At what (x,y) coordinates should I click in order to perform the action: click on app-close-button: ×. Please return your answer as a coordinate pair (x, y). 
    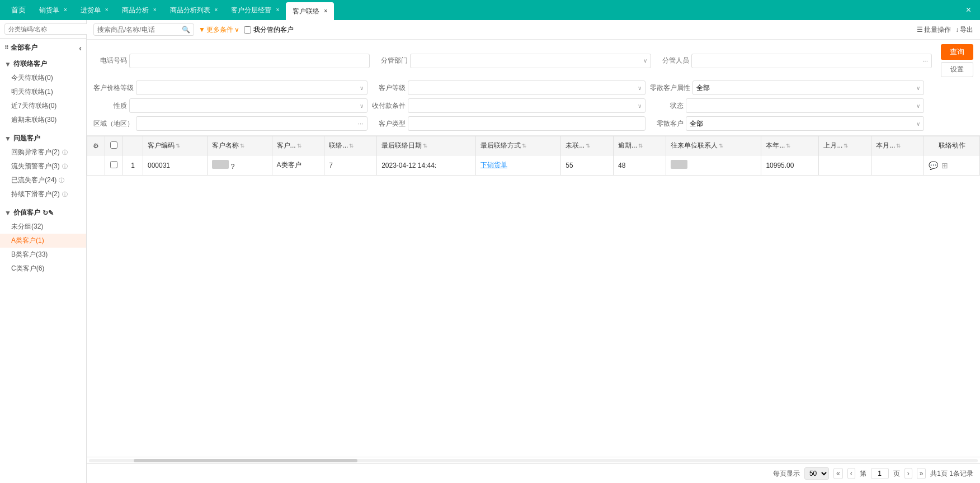
    Looking at the image, I should click on (969, 10).